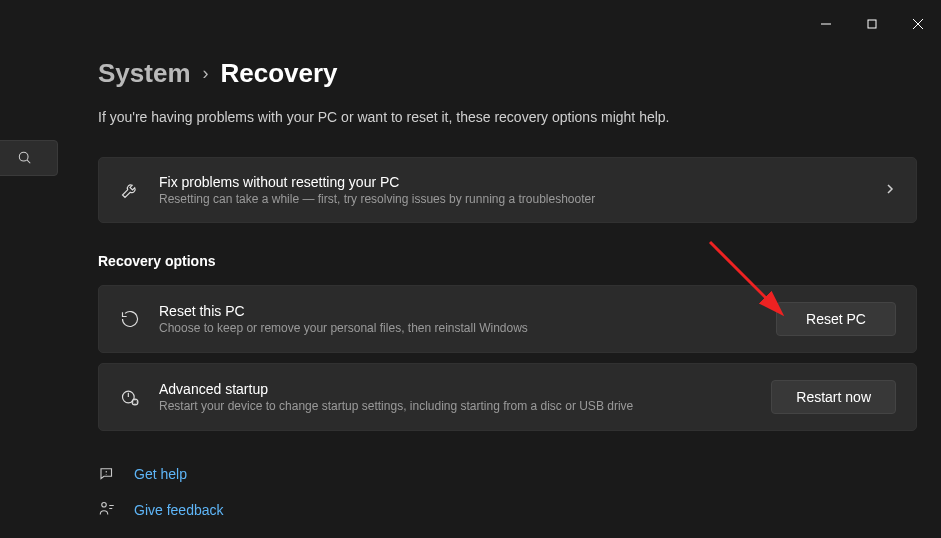 This screenshot has height=538, width=941. Describe the element at coordinates (834, 397) in the screenshot. I see `restart-now-button: Restart now` at that location.